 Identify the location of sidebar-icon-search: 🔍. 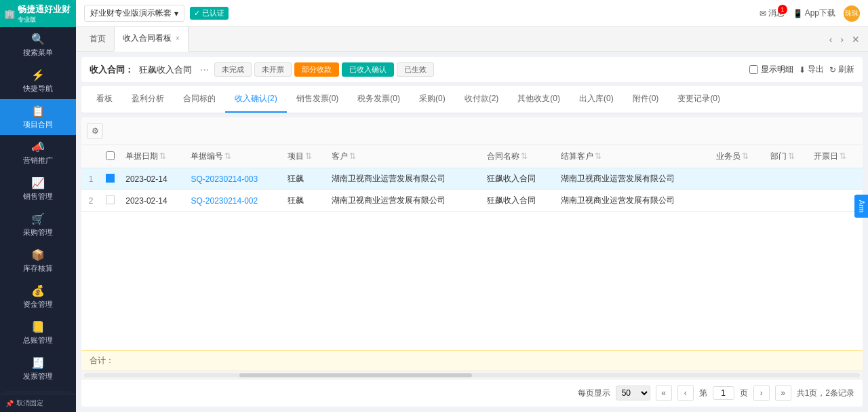
(38, 39).